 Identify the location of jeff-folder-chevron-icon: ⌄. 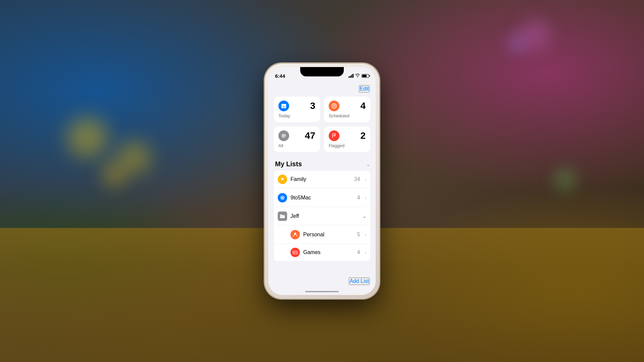
(364, 217).